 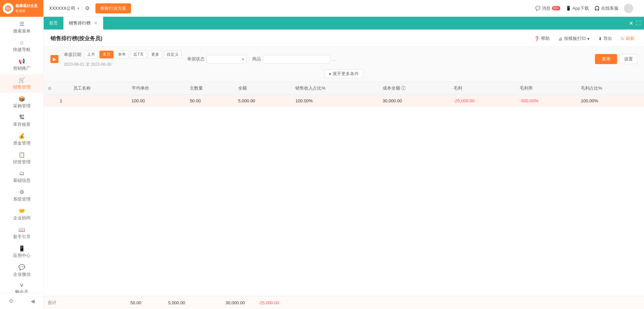 What do you see at coordinates (27, 11) in the screenshot?
I see `logo-sub: 标准版` at bounding box center [27, 11].